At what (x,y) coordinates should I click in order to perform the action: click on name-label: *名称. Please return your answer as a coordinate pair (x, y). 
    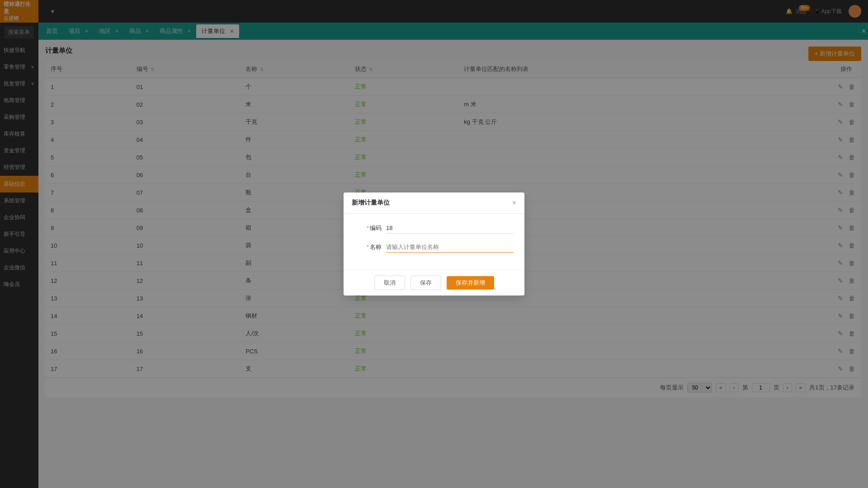
    Looking at the image, I should click on (368, 247).